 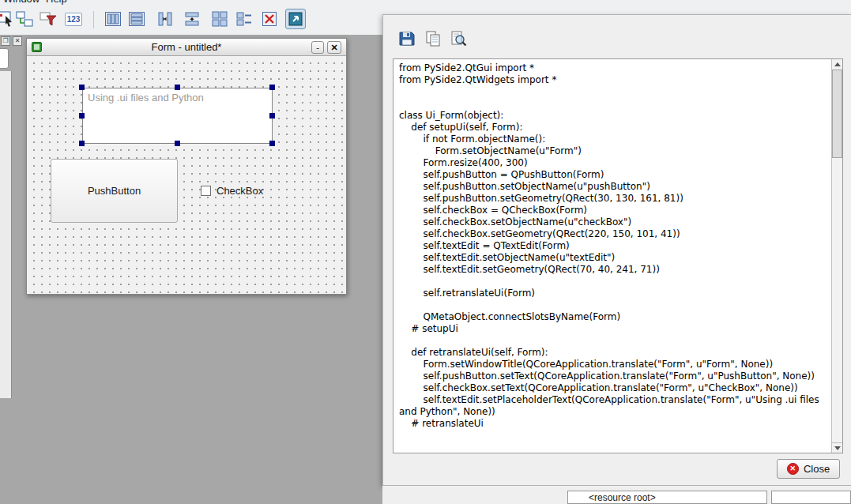 What do you see at coordinates (165, 19) in the screenshot?
I see `layout-horizontal-splitter-icon` at bounding box center [165, 19].